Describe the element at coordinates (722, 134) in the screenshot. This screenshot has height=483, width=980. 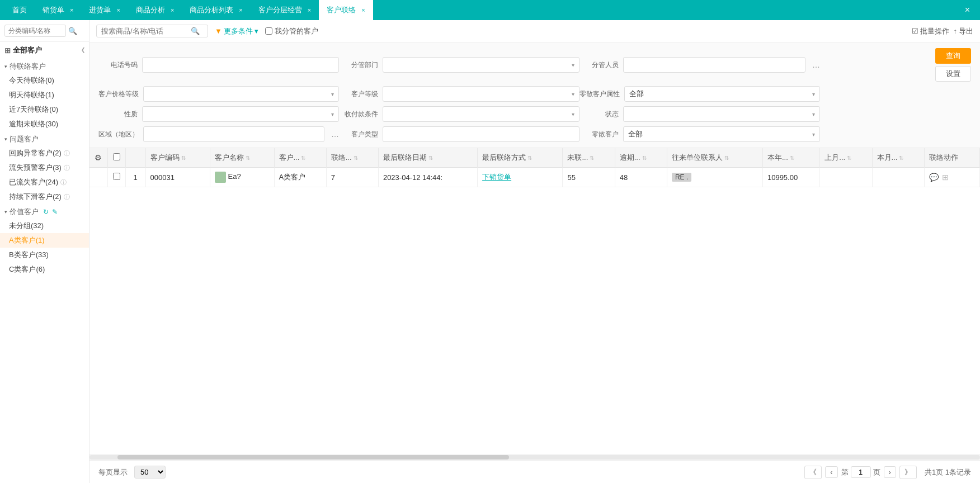
I see `retail-customer-select: 全部 ▾` at that location.